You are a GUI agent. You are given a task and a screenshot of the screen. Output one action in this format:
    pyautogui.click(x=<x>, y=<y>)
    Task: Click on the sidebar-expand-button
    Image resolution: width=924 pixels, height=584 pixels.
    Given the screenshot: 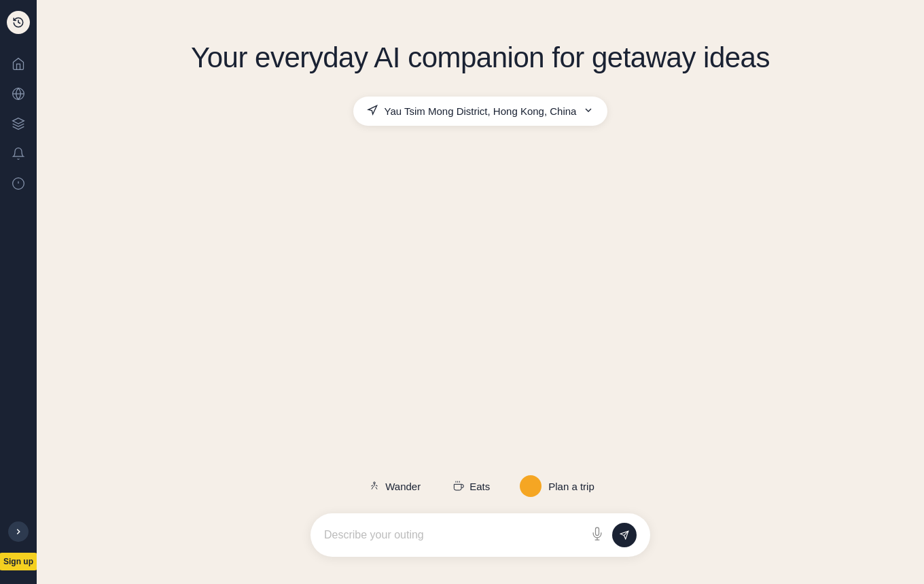 What is the action you would take?
    pyautogui.click(x=18, y=532)
    